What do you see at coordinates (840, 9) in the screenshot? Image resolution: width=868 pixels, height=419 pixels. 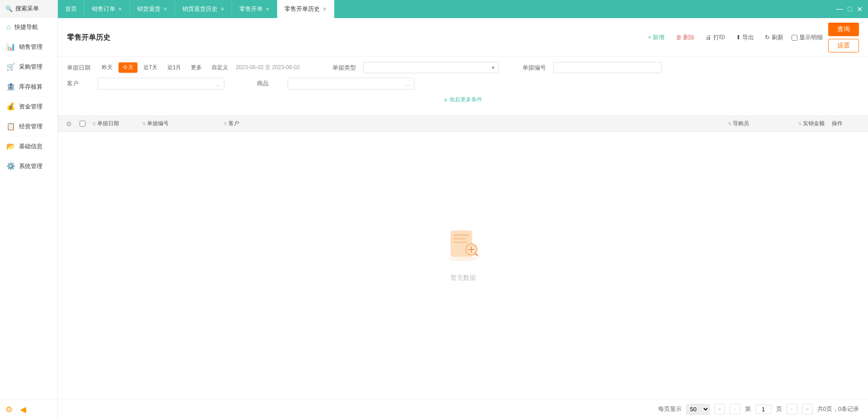 I see `window-minimize: —` at bounding box center [840, 9].